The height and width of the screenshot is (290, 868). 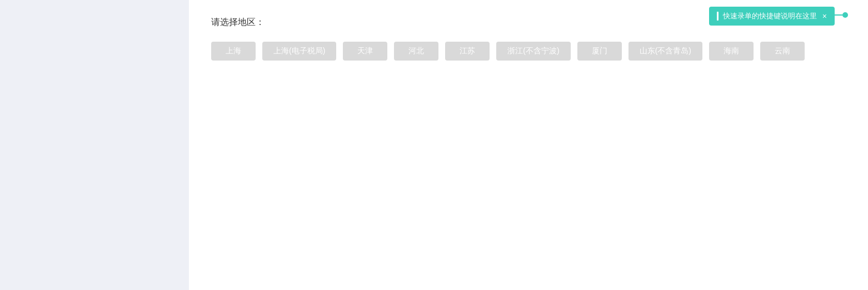 I want to click on region-button-hebei: 河北, so click(x=416, y=51).